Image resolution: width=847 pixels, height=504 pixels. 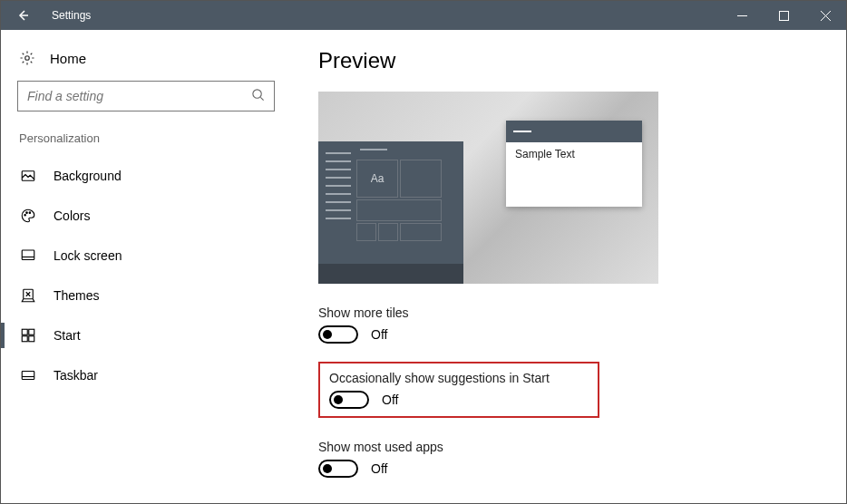 What do you see at coordinates (28, 256) in the screenshot?
I see `lockscreen-icon` at bounding box center [28, 256].